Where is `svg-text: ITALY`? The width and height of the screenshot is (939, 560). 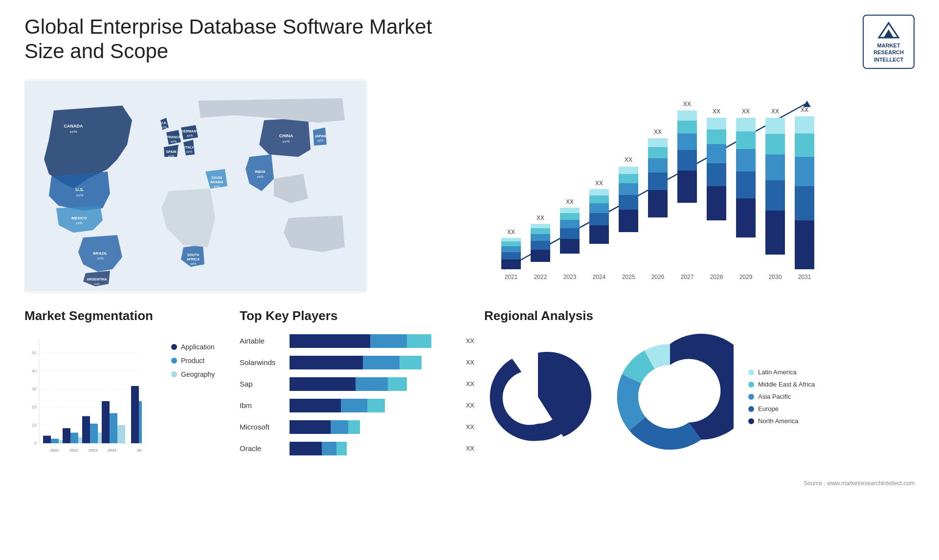 svg-text: ITALY is located at coordinates (189, 148).